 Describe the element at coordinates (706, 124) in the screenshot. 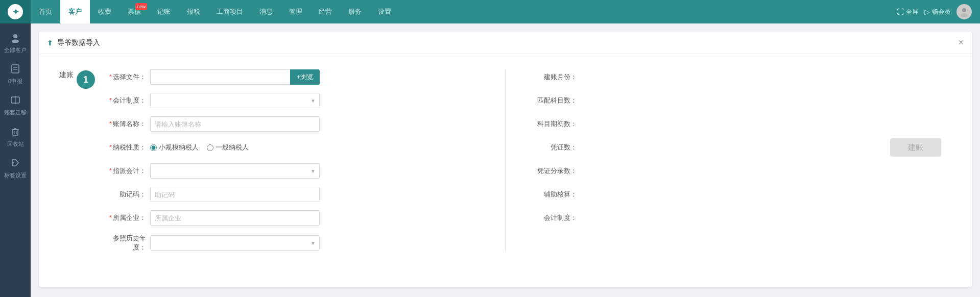

I see `subject-init-row: 科目期初数：` at that location.